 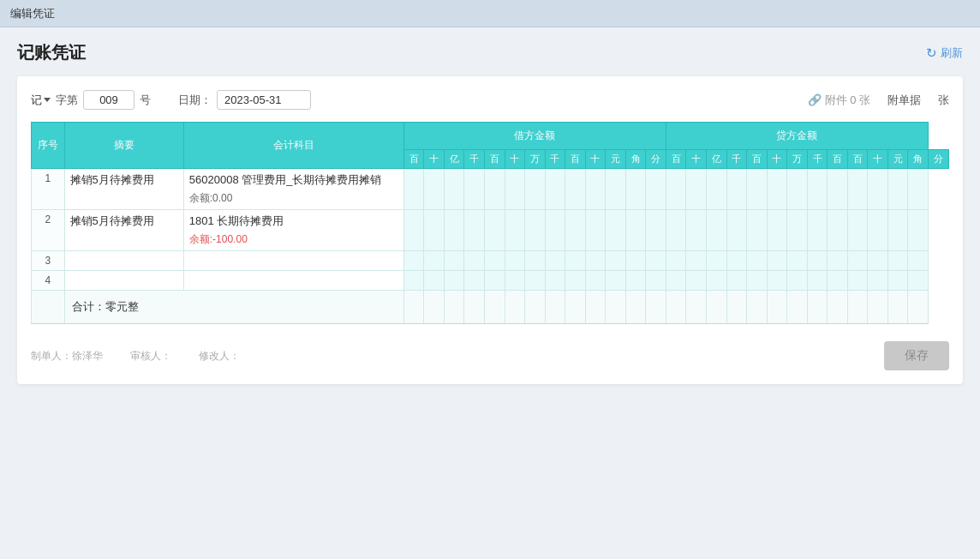 I want to click on row-2-abstract: 摊销5月待摊费用, so click(x=123, y=231).